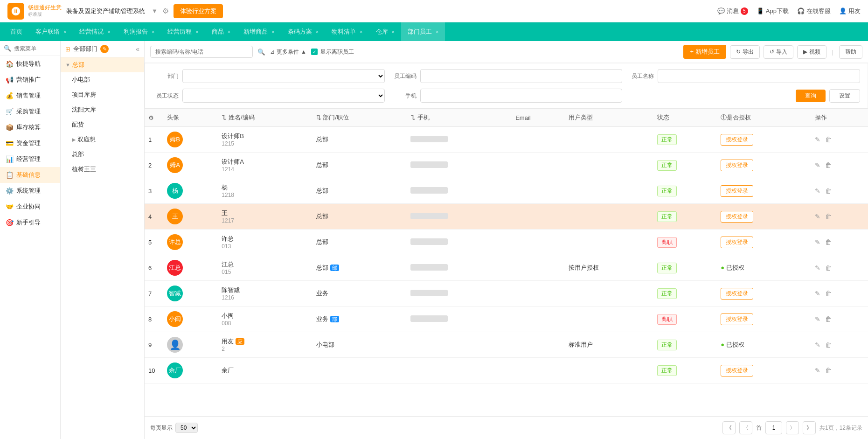 The image size is (868, 439). Describe the element at coordinates (103, 80) in the screenshot. I see `dept-tree-item-xd: 小电部` at that location.